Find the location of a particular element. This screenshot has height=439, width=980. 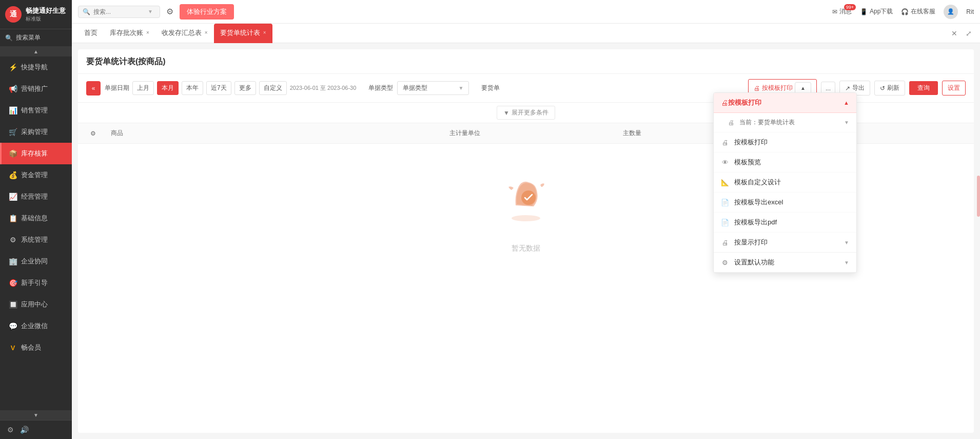

date-this-year-button: 本年 is located at coordinates (192, 88).